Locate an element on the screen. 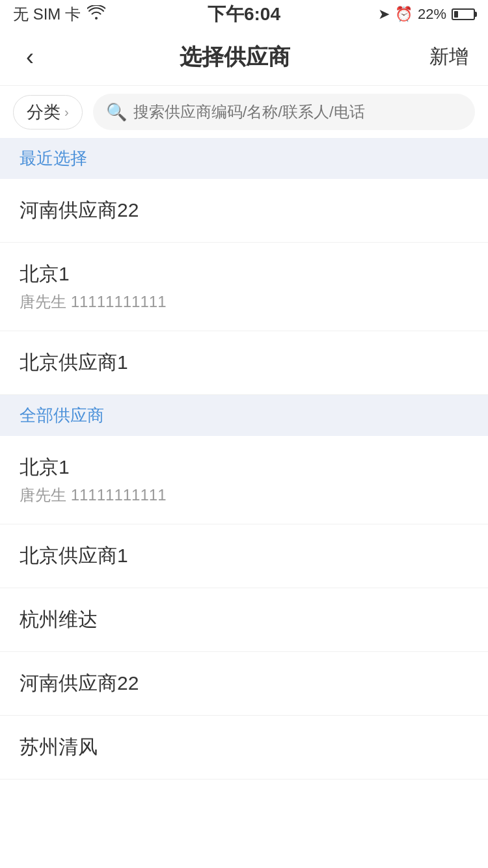 This screenshot has width=488, height=868. list-item: 杭州维达 is located at coordinates (244, 620).